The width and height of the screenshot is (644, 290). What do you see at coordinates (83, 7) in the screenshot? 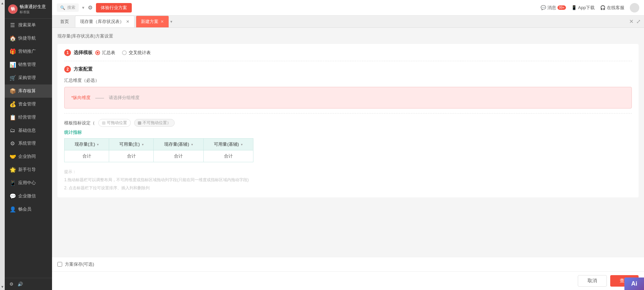
I see `dropdown-icon: ▾` at bounding box center [83, 7].